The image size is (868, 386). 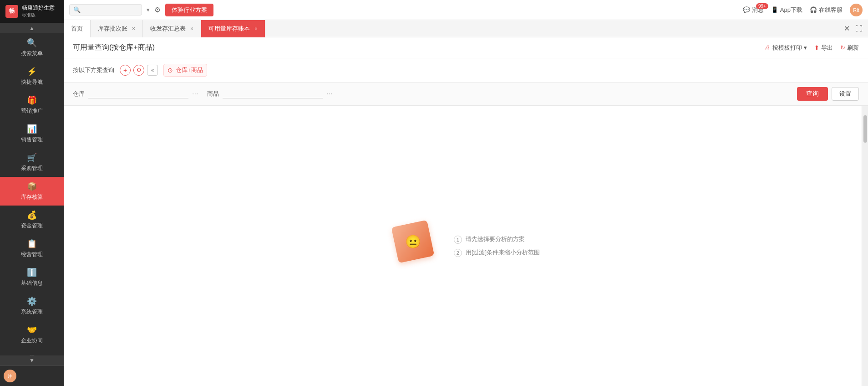 What do you see at coordinates (32, 43) in the screenshot?
I see `search-icon: 🔍` at bounding box center [32, 43].